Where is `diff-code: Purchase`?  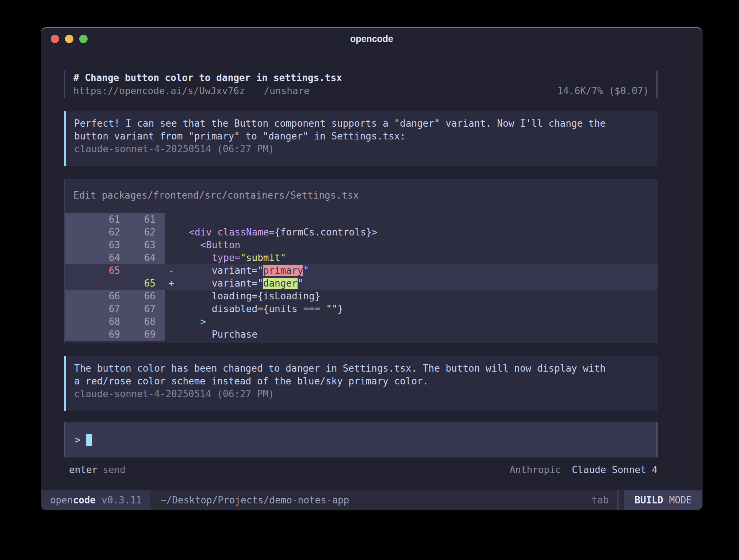 diff-code: Purchase is located at coordinates (218, 334).